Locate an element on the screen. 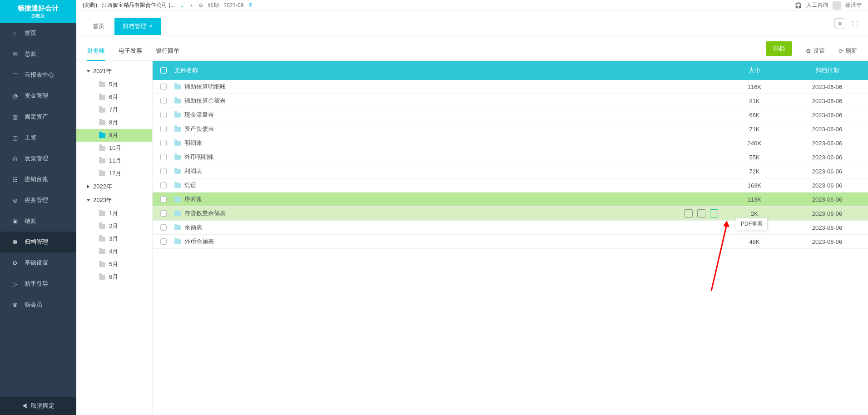 The image size is (868, 415). nav-trade: ☷进销台账 is located at coordinates (38, 179).